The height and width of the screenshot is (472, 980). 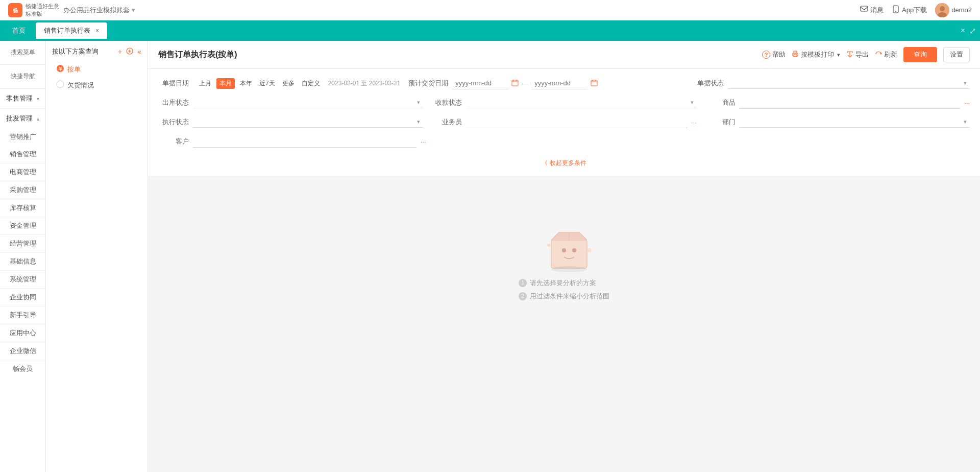 What do you see at coordinates (973, 31) in the screenshot?
I see `window-maximize-icon: ⤢` at bounding box center [973, 31].